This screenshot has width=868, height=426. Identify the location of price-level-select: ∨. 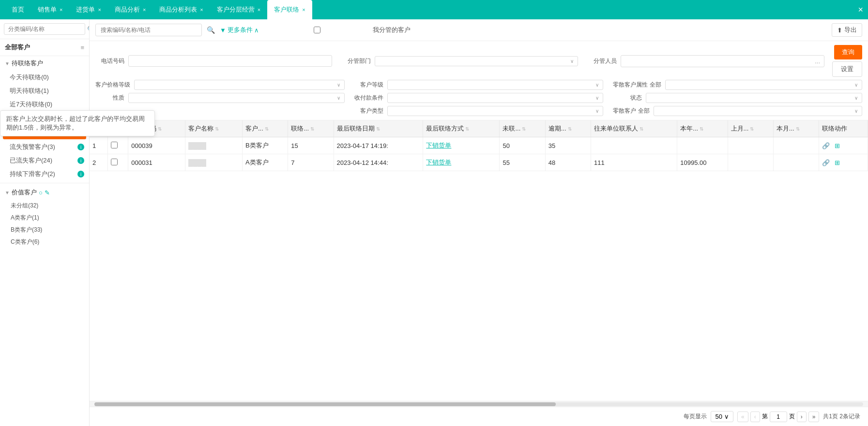
(239, 85).